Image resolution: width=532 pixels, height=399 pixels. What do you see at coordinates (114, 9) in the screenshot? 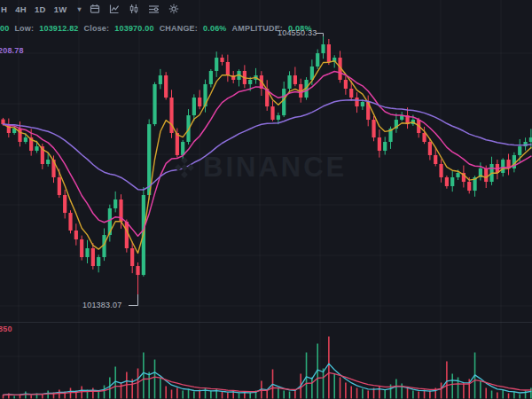
I see `line-chart-icon` at bounding box center [114, 9].